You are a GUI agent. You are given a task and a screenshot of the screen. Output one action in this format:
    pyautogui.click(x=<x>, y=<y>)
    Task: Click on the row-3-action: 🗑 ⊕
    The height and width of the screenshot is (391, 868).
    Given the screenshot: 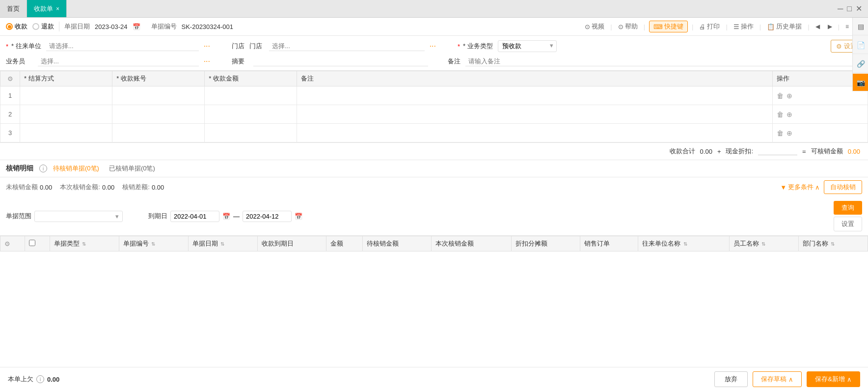 What is the action you would take?
    pyautogui.click(x=820, y=133)
    